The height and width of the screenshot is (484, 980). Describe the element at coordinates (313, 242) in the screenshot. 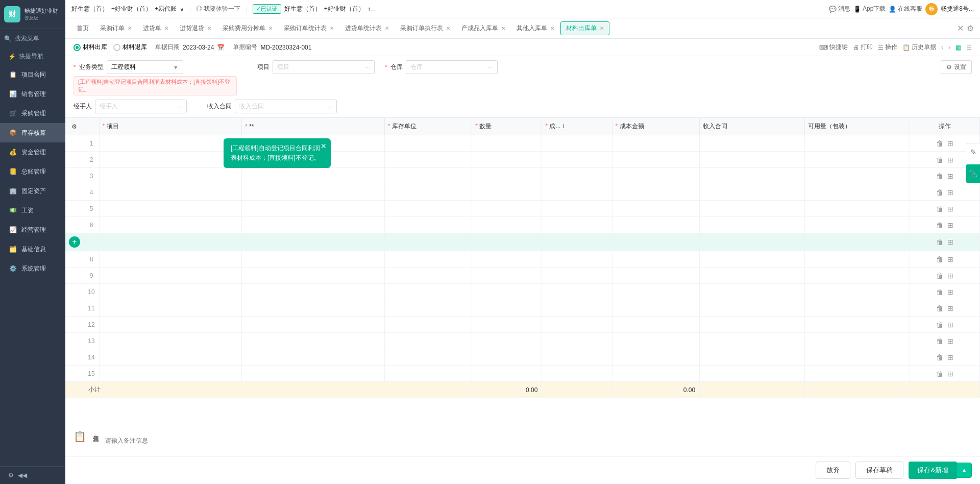

I see `product-cell-input` at that location.